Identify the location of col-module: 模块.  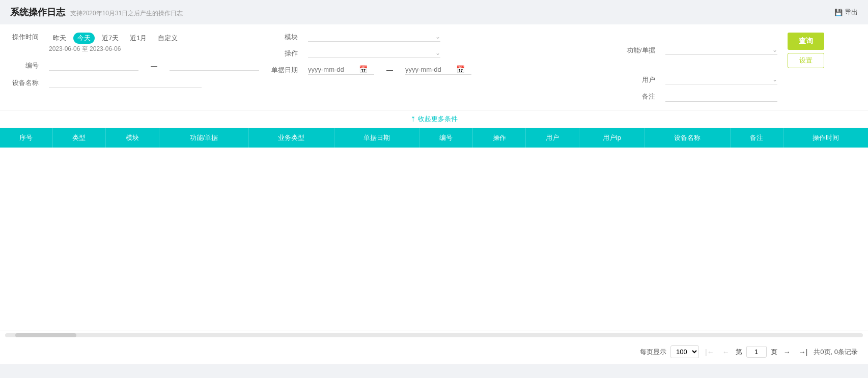
(132, 138).